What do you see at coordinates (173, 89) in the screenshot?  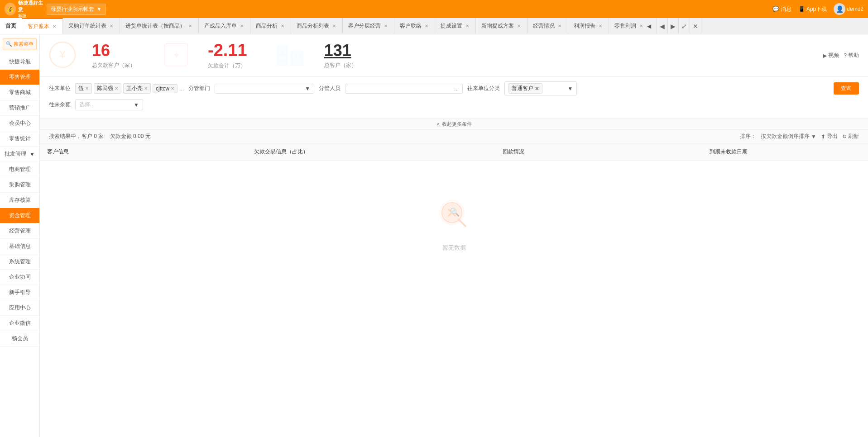 I see `remove-tag-cjttcw: ✕` at bounding box center [173, 89].